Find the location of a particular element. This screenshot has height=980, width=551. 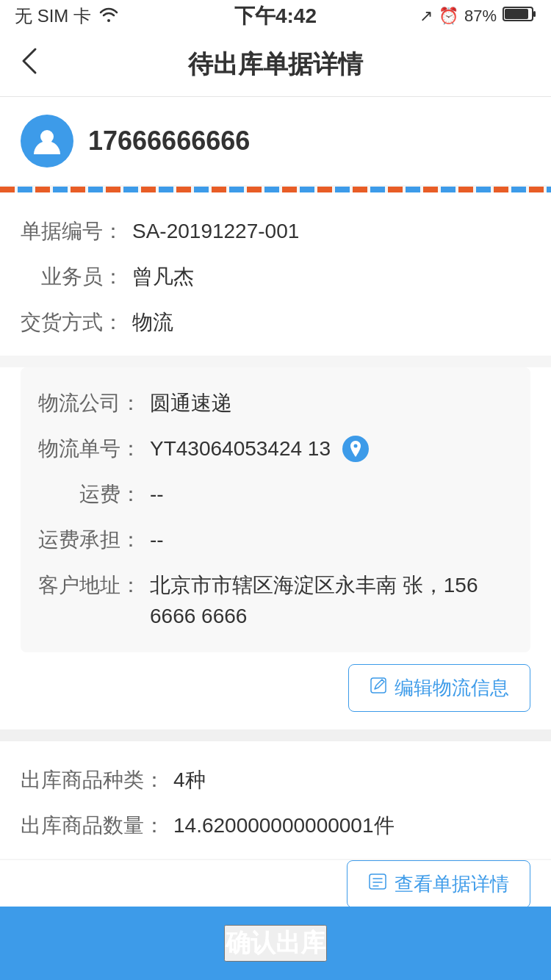

delivery-row: 交货方式： 物流 is located at coordinates (276, 323).